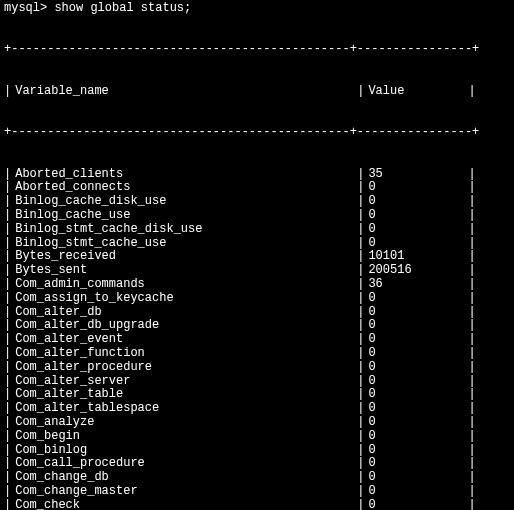  I want to click on table-row: |Binlog_stmt_cache_disk_use|0|, so click(257, 230).